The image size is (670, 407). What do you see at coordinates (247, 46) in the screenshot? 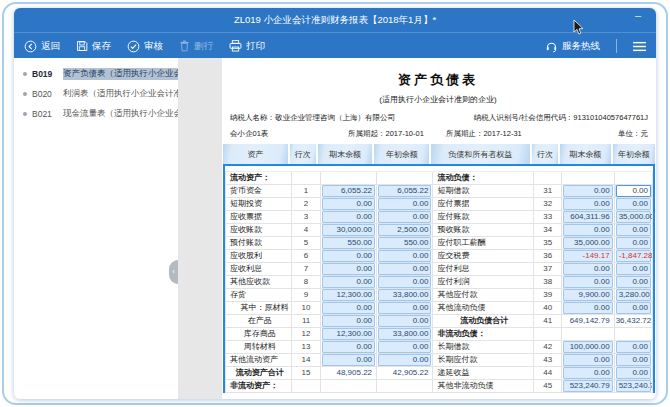
I see `toolbar-button-5: 打印` at bounding box center [247, 46].